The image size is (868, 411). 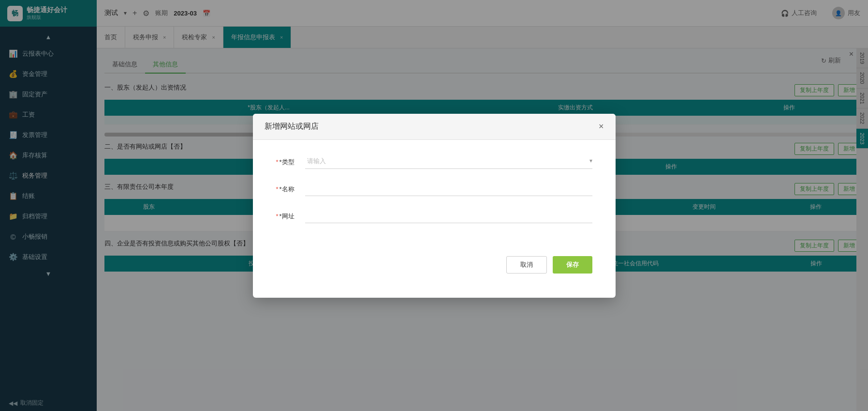 What do you see at coordinates (291, 189) in the screenshot?
I see `name-label: **名称` at bounding box center [291, 189].